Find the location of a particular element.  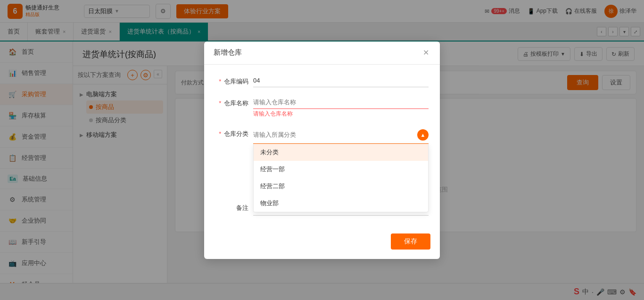

note-label: 备注 is located at coordinates (234, 207).